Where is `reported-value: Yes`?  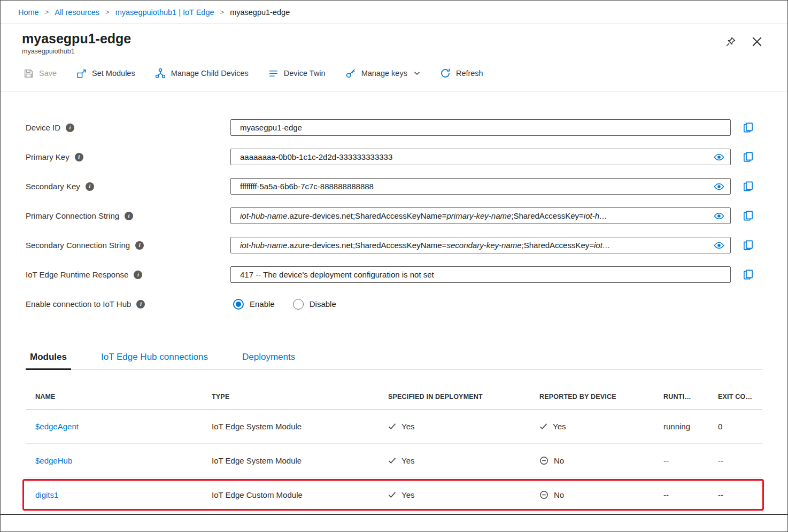
reported-value: Yes is located at coordinates (559, 427).